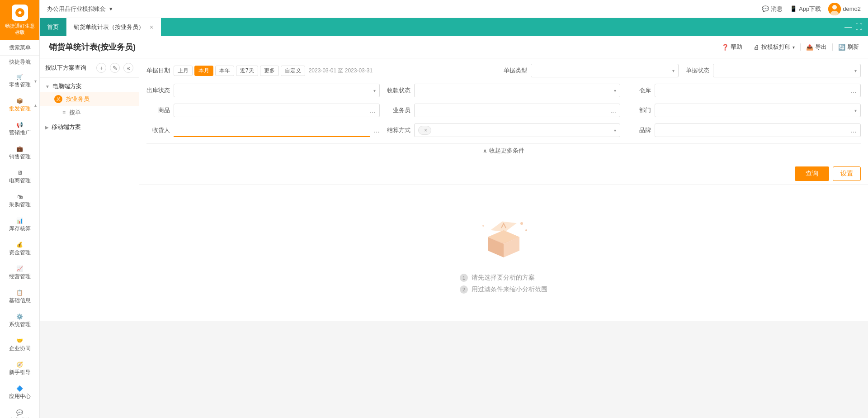 This screenshot has height=418, width=868. I want to click on scheme-pc-group: ▼ 电脑端方案, so click(90, 86).